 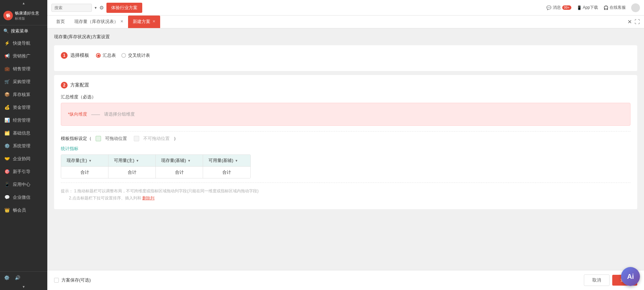 What do you see at coordinates (636, 8) in the screenshot?
I see `topbar-user` at bounding box center [636, 8].